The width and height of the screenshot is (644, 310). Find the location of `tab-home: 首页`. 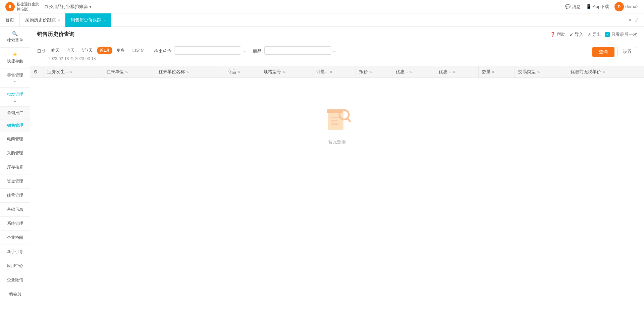

tab-home: 首页 is located at coordinates (10, 20).